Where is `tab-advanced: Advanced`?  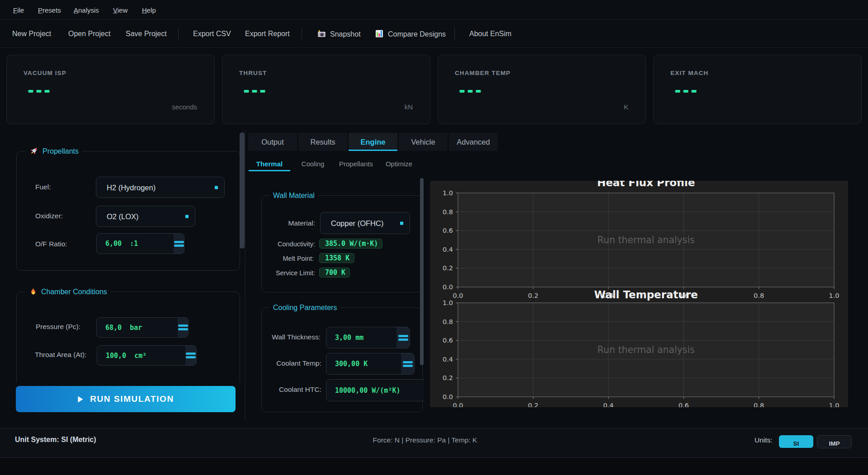 tab-advanced: Advanced is located at coordinates (473, 142).